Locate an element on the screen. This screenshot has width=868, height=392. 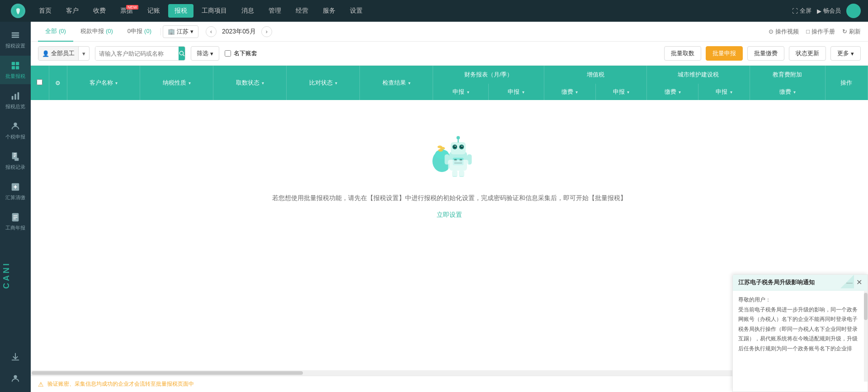
vat-declare-filter-icon: ▾ is located at coordinates (524, 92).